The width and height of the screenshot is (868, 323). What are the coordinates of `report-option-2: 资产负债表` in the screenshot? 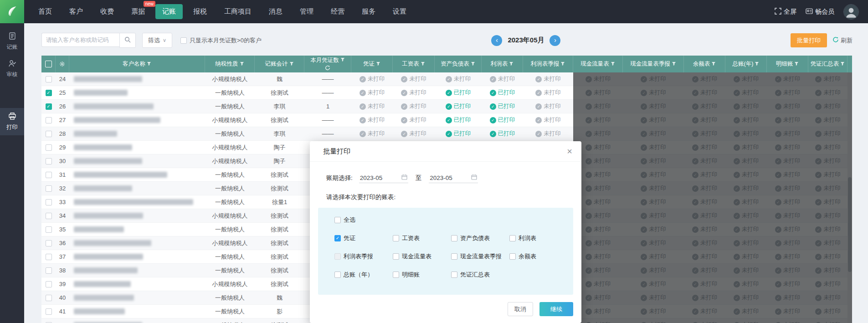 It's located at (480, 238).